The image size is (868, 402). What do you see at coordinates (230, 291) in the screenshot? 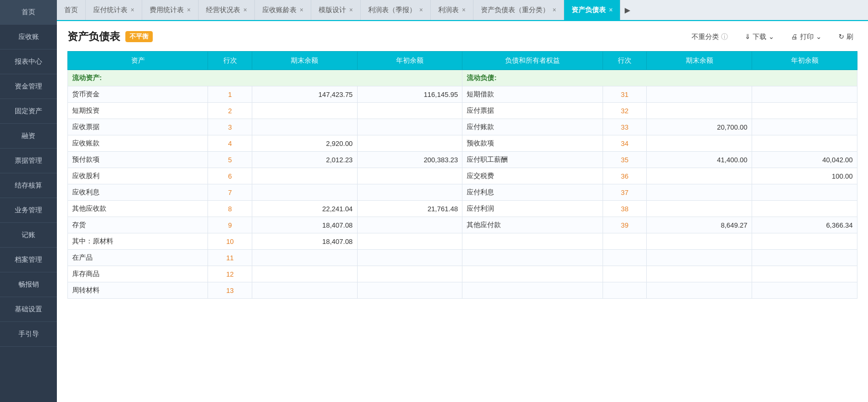
I see `line-number: 13` at bounding box center [230, 291].